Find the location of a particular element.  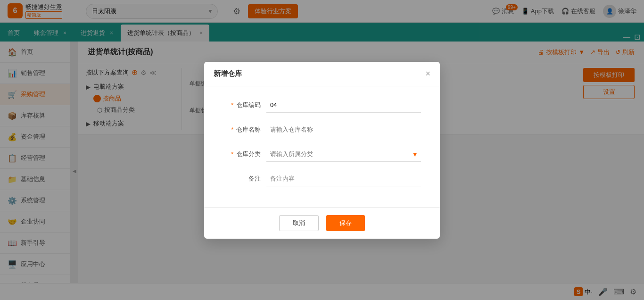

code-input is located at coordinates (344, 105).